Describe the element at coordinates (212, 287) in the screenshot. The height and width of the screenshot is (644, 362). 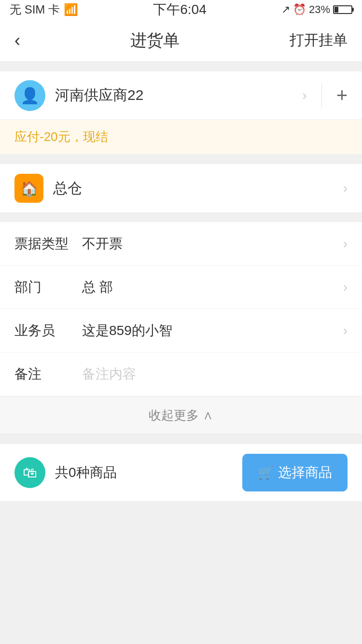
I see `dept-value: 总 部` at that location.